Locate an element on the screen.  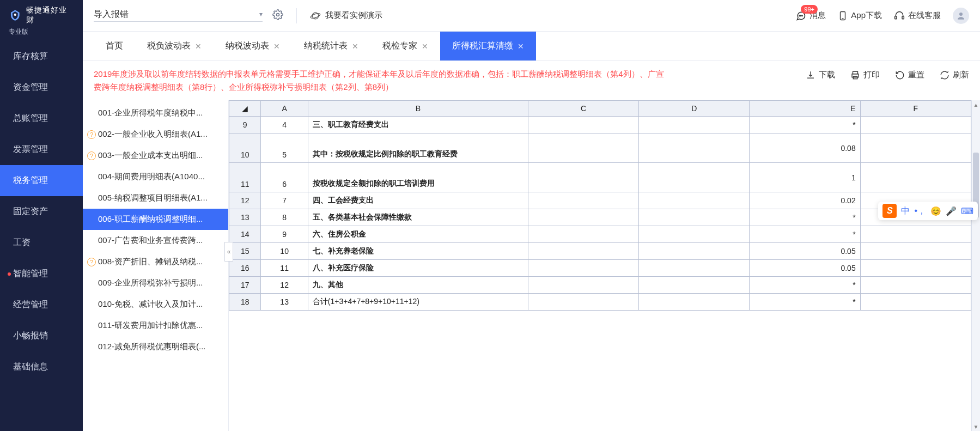
col-header: F is located at coordinates (915, 109).